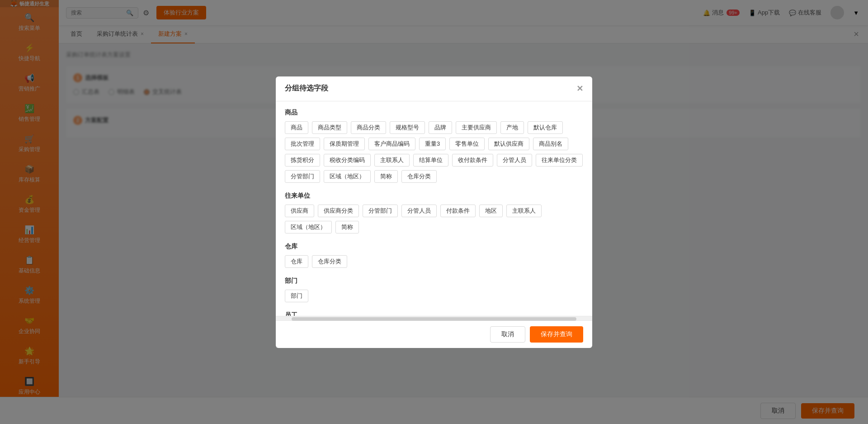 The image size is (868, 424). Describe the element at coordinates (491, 211) in the screenshot. I see `field-tag-地区: 地区` at that location.